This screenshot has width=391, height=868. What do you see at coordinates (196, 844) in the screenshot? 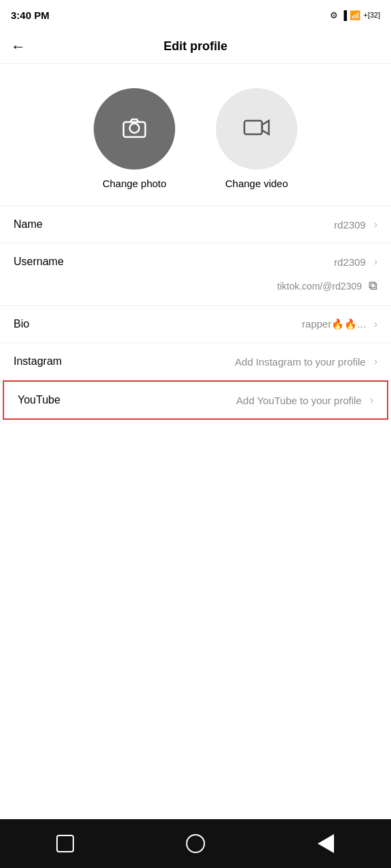
I see `nav-bar` at bounding box center [196, 844].